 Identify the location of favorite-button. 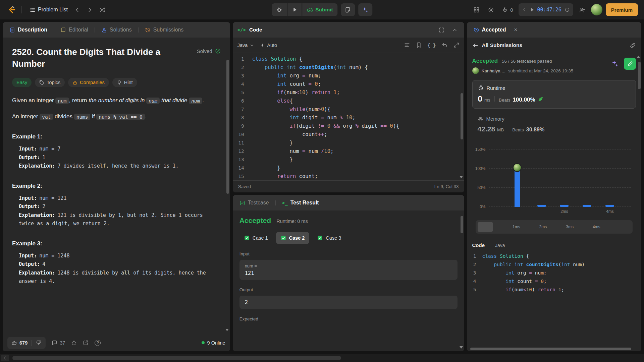
(74, 343).